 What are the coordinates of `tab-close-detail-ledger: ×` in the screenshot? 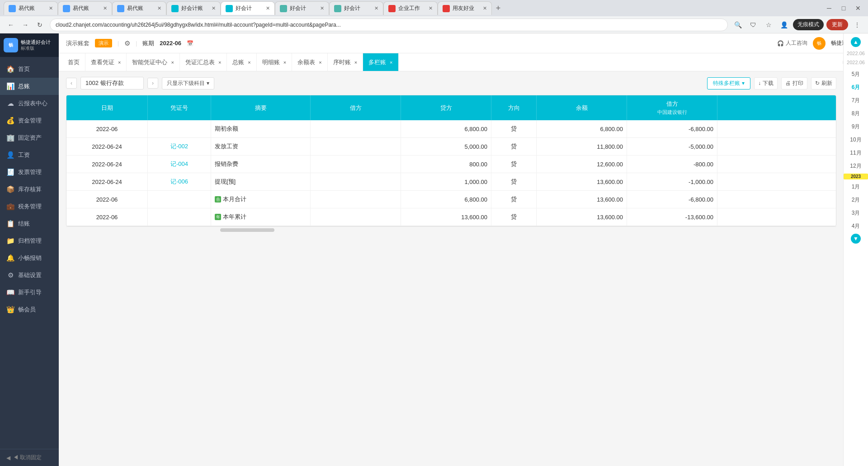 It's located at (285, 62).